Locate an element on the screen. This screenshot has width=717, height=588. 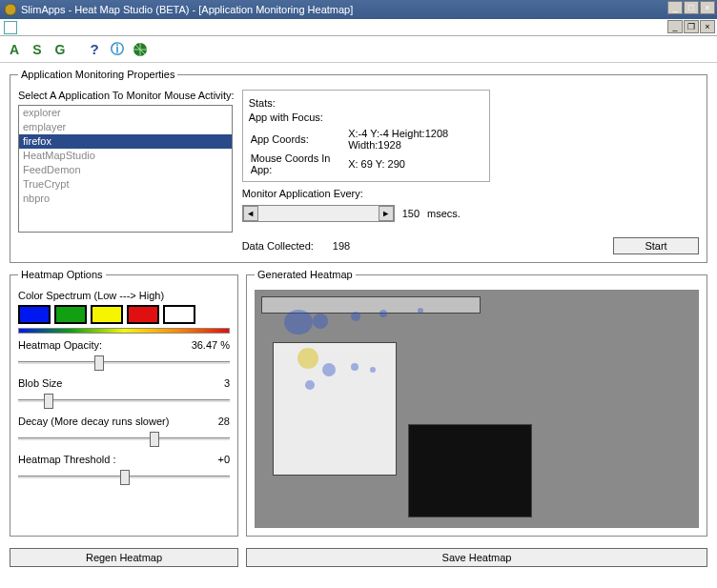
app-coords-value: X:-4 Y:-4 Height:1208 Width:1928 is located at coordinates (414, 139).